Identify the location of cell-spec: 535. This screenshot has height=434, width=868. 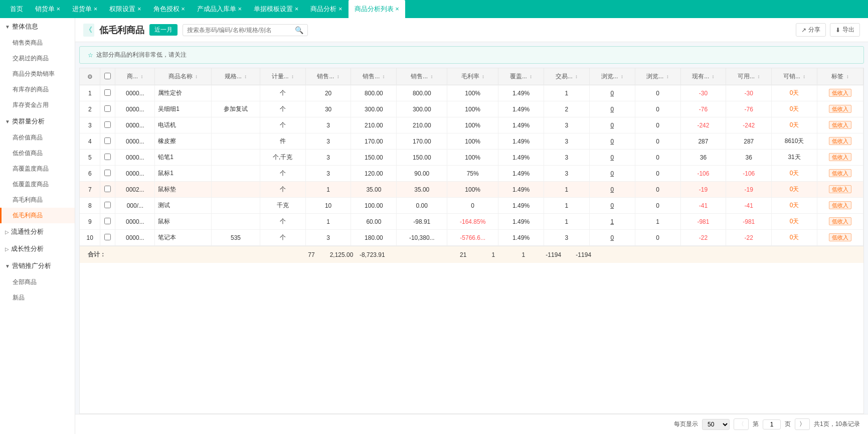
(236, 238).